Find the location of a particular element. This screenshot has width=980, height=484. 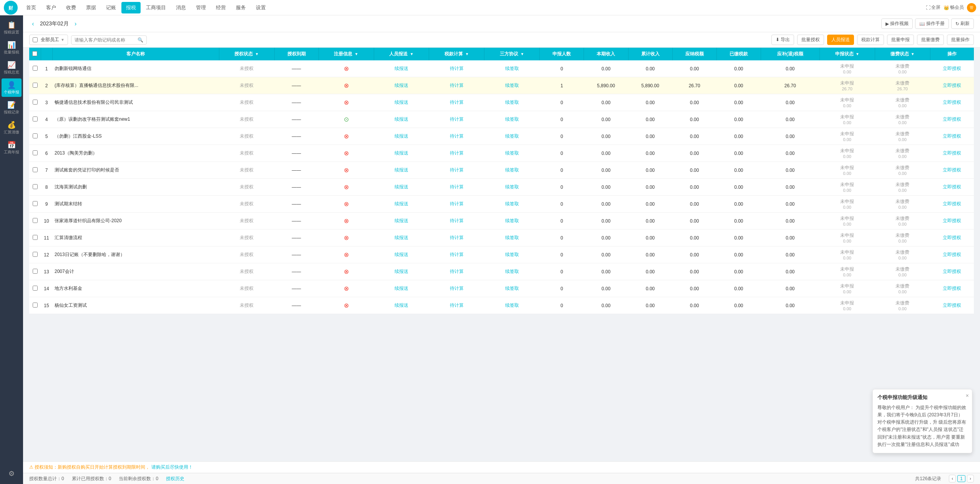

employee-filter: 全部员工 ▼ is located at coordinates (48, 40).